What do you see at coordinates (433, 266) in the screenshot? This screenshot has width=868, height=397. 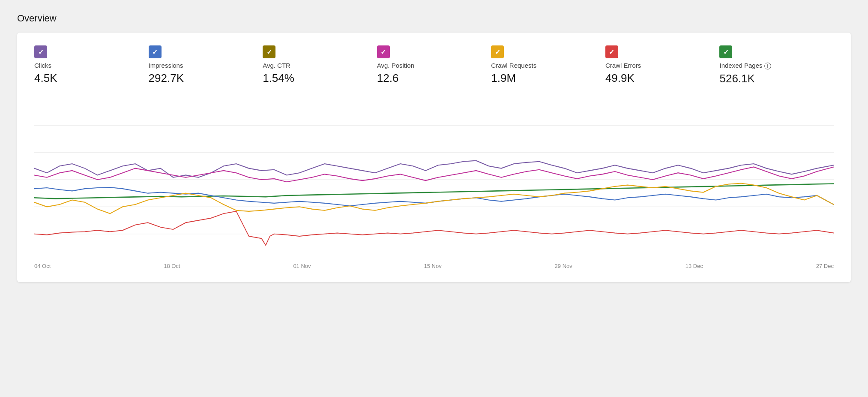 I see `x-label-3: 15 Nov` at bounding box center [433, 266].